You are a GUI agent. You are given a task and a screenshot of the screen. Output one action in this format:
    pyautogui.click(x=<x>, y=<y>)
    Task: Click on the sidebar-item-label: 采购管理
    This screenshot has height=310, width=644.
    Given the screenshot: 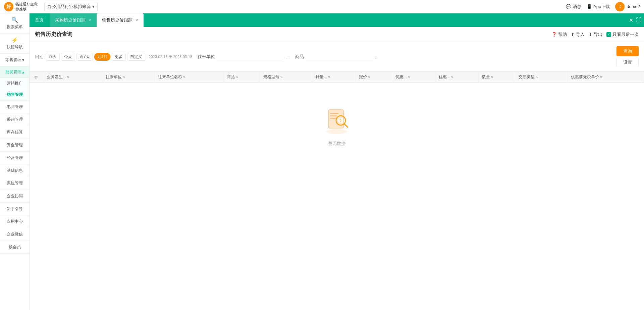 What is the action you would take?
    pyautogui.click(x=15, y=119)
    